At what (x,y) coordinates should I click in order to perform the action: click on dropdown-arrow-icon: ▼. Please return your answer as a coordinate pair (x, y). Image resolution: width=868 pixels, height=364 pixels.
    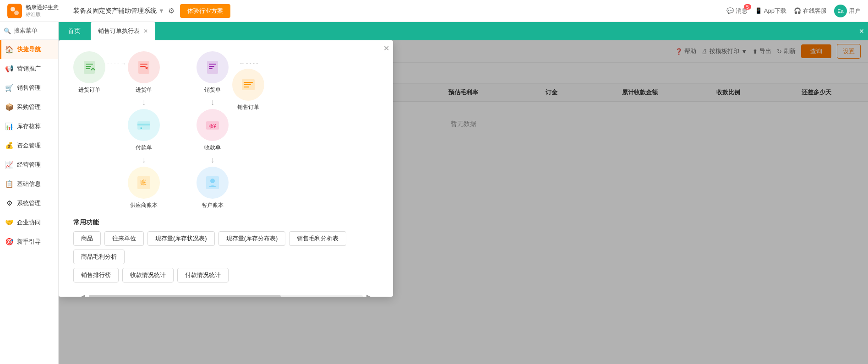
    Looking at the image, I should click on (161, 11).